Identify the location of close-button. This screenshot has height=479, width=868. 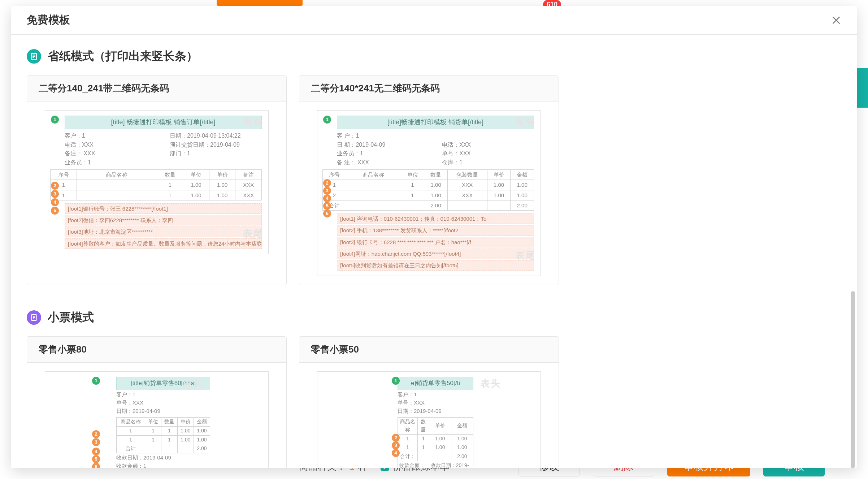
(836, 20).